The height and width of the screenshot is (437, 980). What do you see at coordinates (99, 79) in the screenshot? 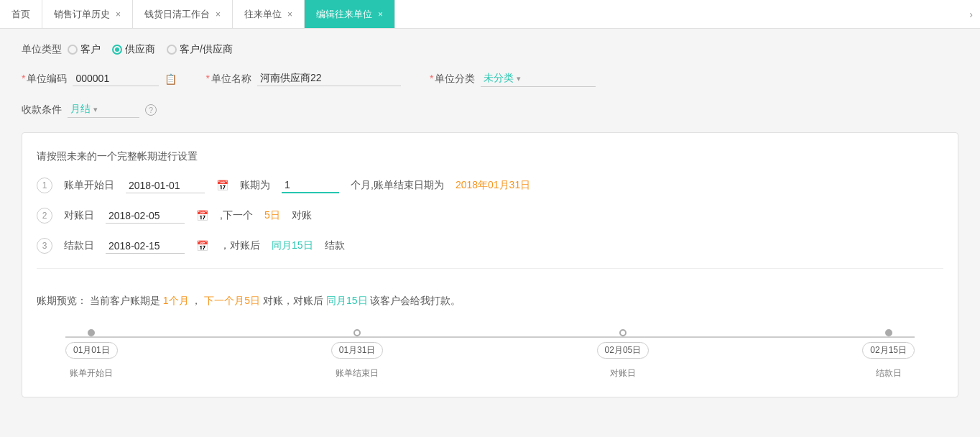
I see `unit-code-field: *单位编码 📋` at bounding box center [99, 79].